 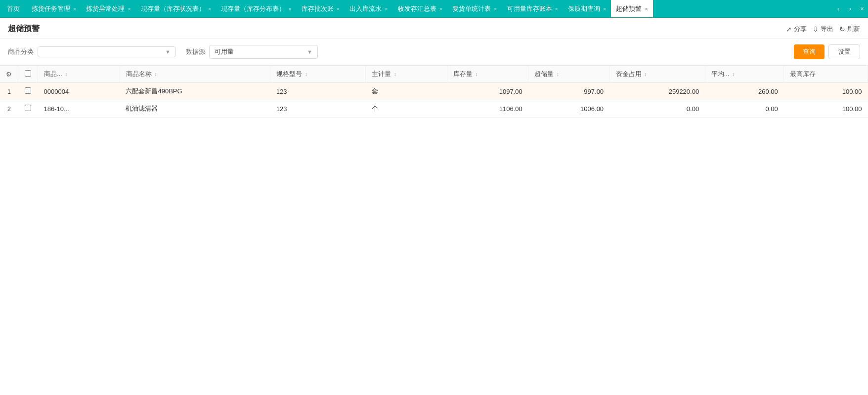 What do you see at coordinates (252, 52) in the screenshot?
I see `datasource-filter: 数据源 可用量 ▼` at bounding box center [252, 52].